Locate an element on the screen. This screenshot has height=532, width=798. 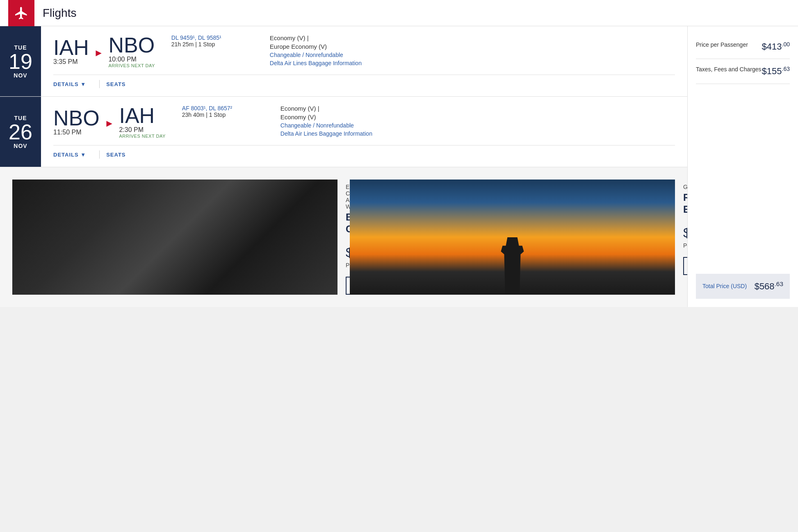
month-1: NOV is located at coordinates (21, 75).